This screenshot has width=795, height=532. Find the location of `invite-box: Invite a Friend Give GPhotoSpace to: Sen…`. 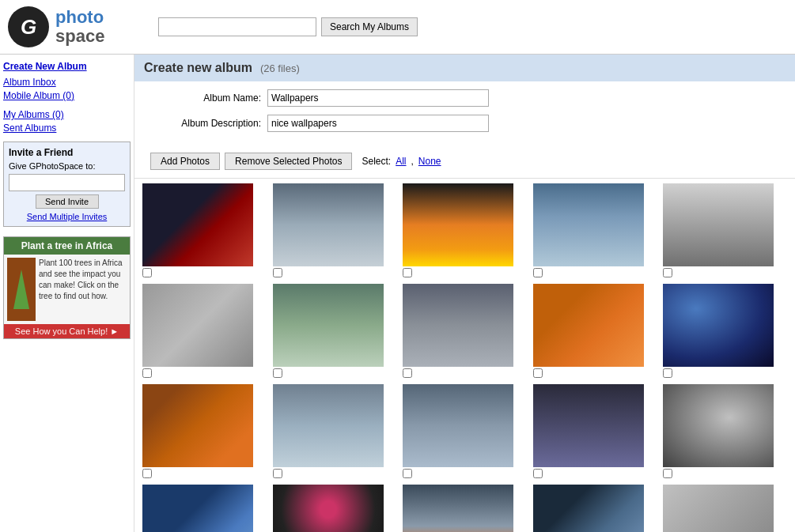

invite-box: Invite a Friend Give GPhotoSpace to: Sen… is located at coordinates (66, 184).